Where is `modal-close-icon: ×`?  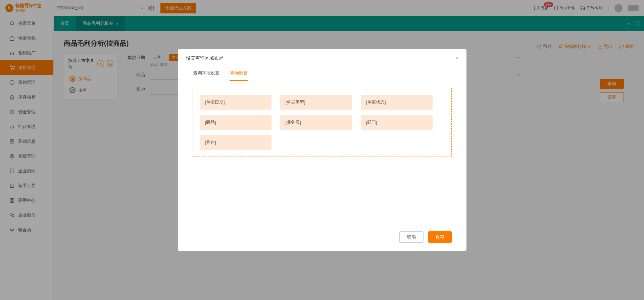
modal-close-icon: × is located at coordinates (456, 58).